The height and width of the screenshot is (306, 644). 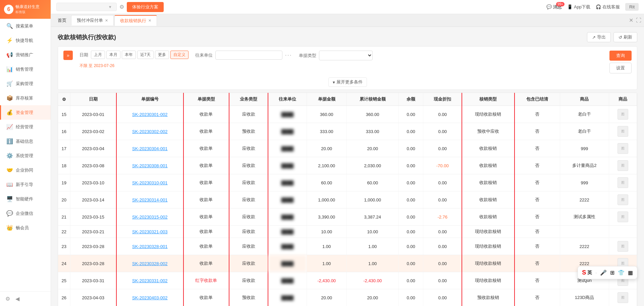 I want to click on td-doc-no: SK-20230310-001, so click(x=150, y=183).